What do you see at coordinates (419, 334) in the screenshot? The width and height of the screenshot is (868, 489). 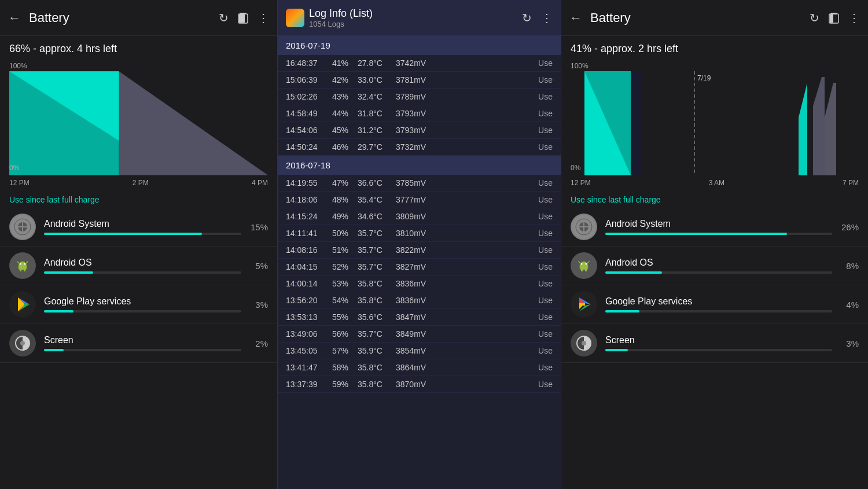 I see `log-row-1-9: 13:49:06 56% 35.7°C 3849mV Use` at bounding box center [419, 334].